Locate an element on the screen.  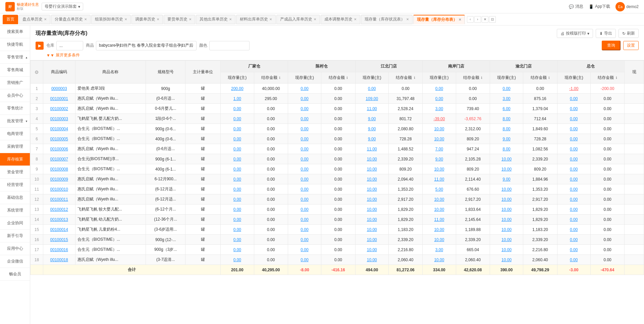
tab-requisition: 要货单历史 ✕ is located at coordinates (179, 19).